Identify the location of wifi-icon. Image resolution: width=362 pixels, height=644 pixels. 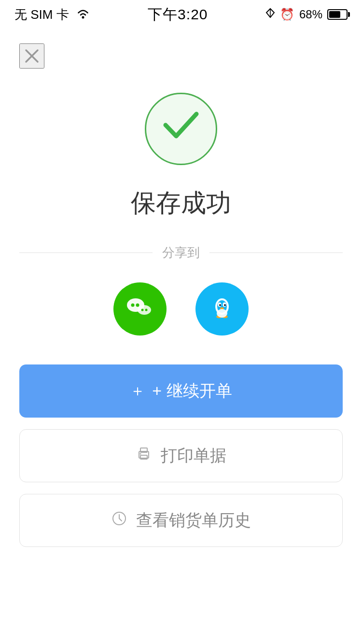
(83, 14).